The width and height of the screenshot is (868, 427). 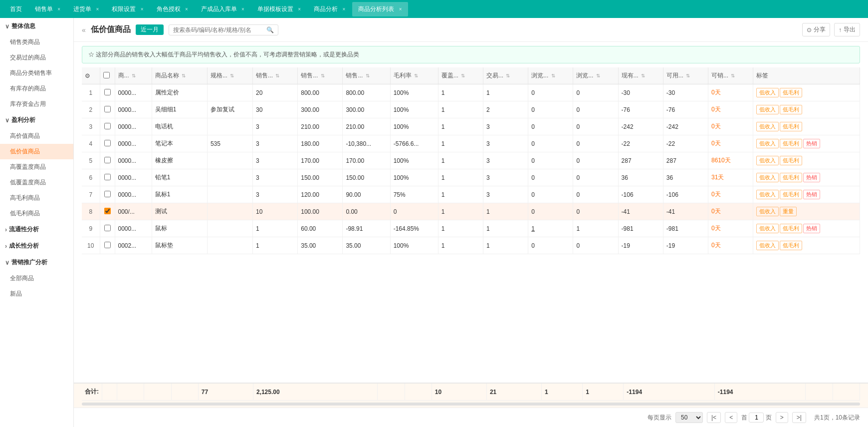 I want to click on sidebar-item-sales-goods: 销售类商品, so click(x=37, y=42).